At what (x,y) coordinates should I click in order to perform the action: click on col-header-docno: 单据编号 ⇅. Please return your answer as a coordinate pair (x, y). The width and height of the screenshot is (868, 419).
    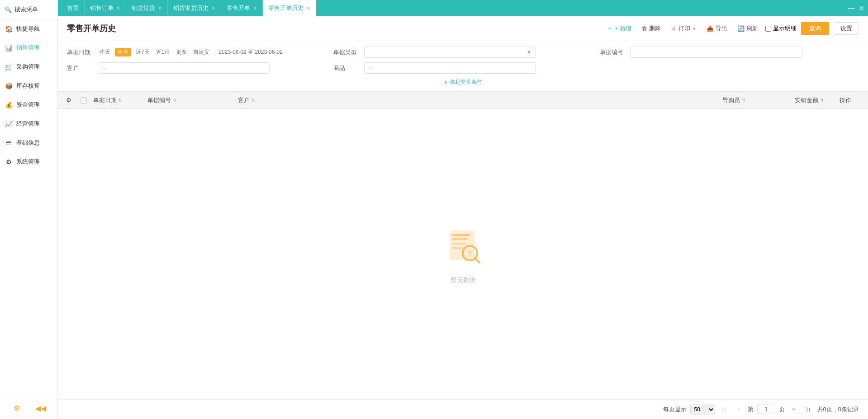
    Looking at the image, I should click on (189, 100).